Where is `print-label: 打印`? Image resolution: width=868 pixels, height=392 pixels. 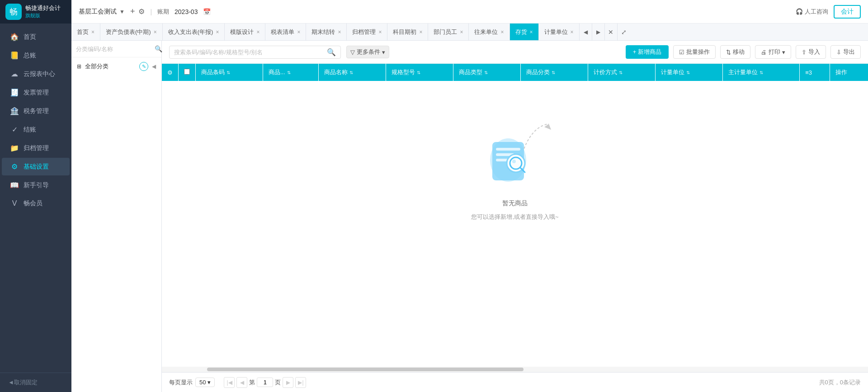 print-label: 打印 is located at coordinates (774, 52).